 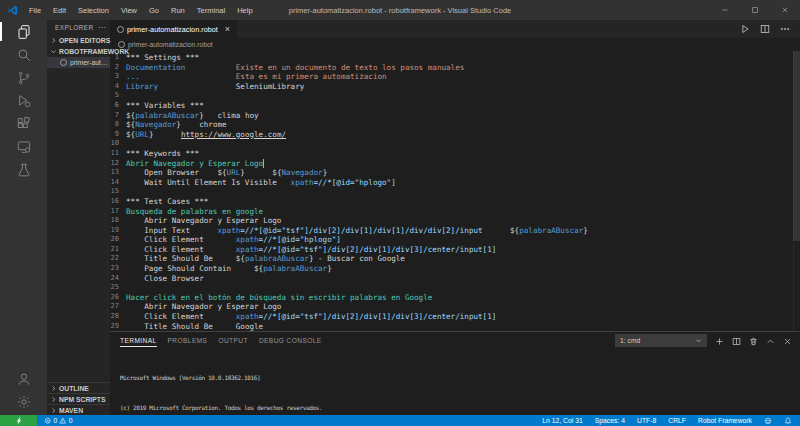 I want to click on code-line-3: 3... Esta es mi primera automatizacion, so click(x=455, y=77).